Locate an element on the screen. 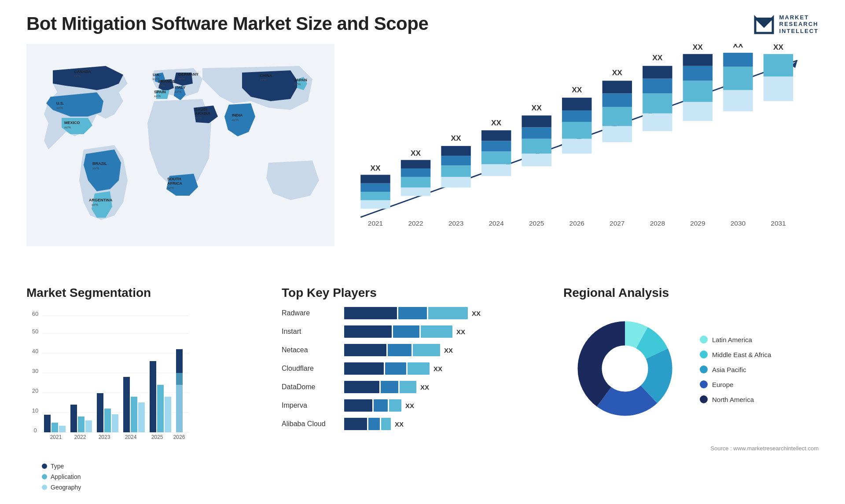  legend-asia-pacific: Asia Pacific is located at coordinates (735, 369).